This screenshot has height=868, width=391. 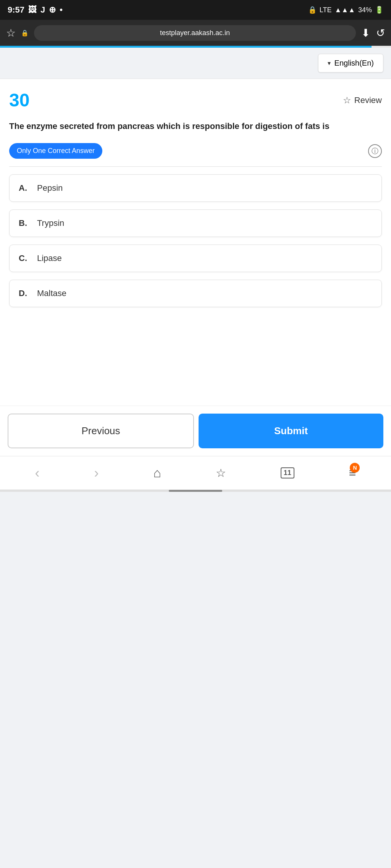 What do you see at coordinates (157, 473) in the screenshot?
I see `home-button: ⌂` at bounding box center [157, 473].